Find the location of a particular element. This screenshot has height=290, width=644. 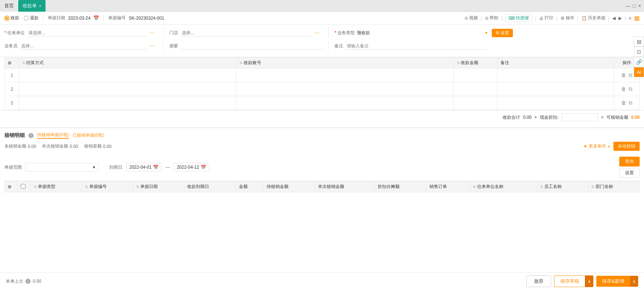

row-1-amount is located at coordinates (475, 75).